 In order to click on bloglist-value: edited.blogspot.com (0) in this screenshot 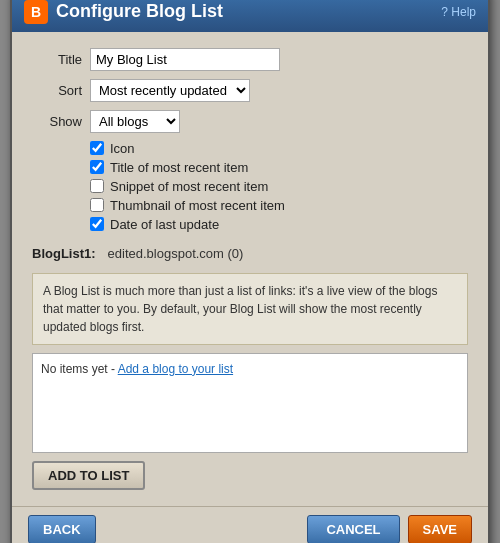, I will do `click(176, 254)`.